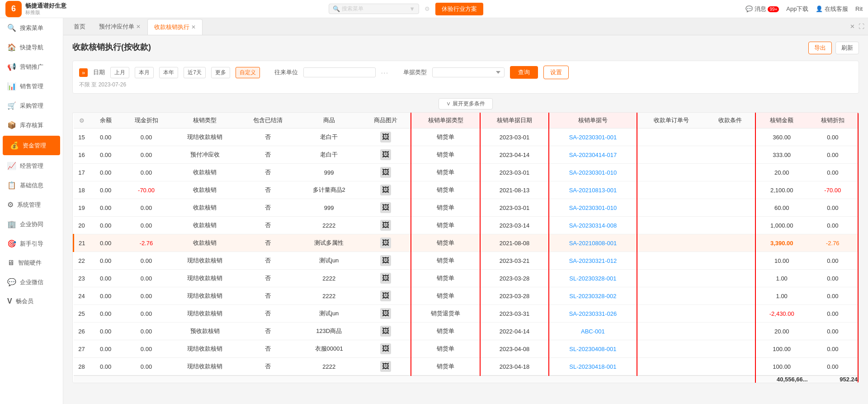  Describe the element at coordinates (466, 104) in the screenshot. I see `expand-more-btn: ∨ 展开更多条件` at that location.